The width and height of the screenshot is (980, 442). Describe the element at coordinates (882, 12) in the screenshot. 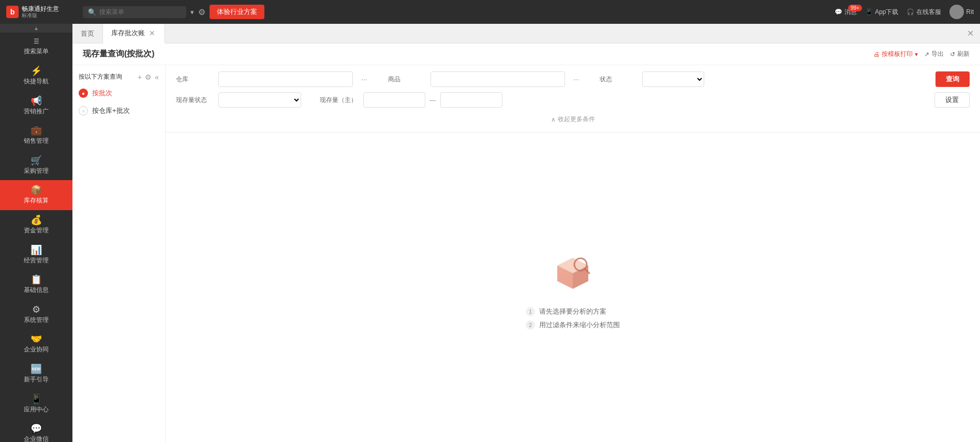

I see `app-download-button: 📱 App下载` at that location.